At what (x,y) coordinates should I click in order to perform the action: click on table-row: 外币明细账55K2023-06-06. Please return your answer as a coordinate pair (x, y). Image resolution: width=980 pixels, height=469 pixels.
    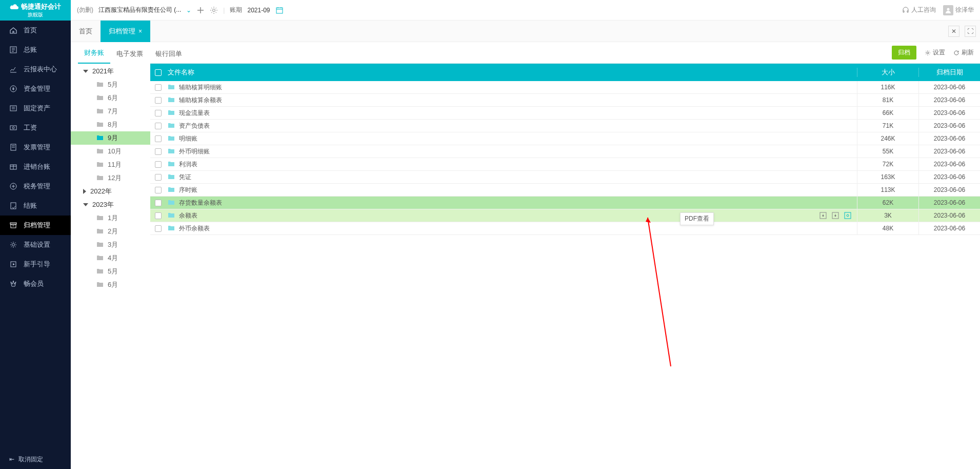
    Looking at the image, I should click on (565, 152).